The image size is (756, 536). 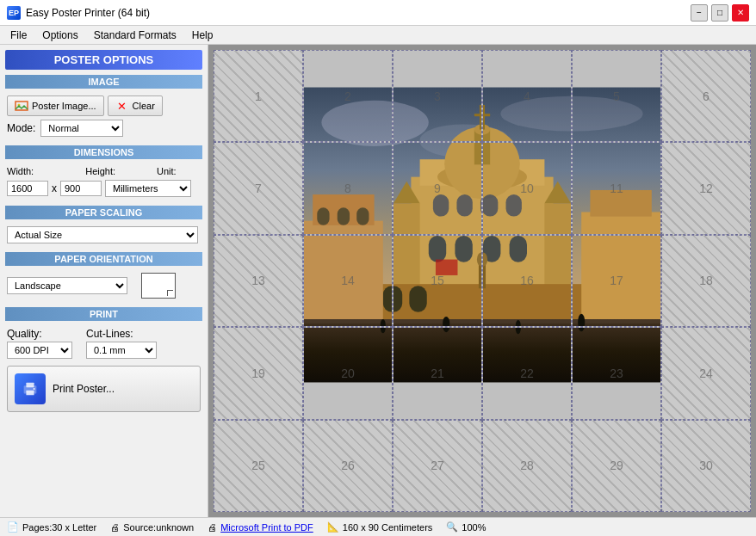 I want to click on print-icon, so click(x=30, y=389).